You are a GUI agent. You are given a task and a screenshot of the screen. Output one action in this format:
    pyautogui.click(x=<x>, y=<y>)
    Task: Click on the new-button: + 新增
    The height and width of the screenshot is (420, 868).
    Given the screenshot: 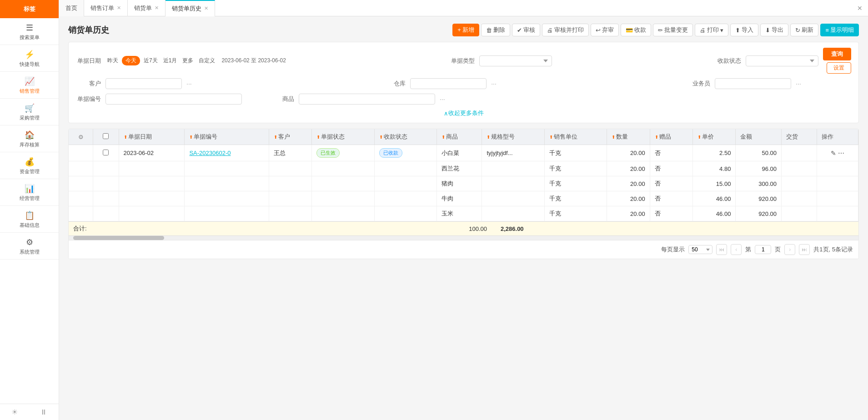 What is the action you would take?
    pyautogui.click(x=466, y=30)
    